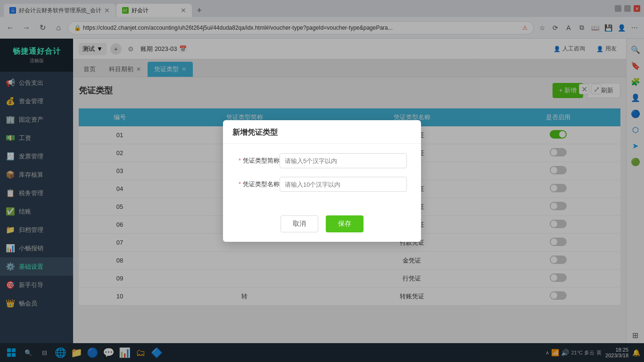  What do you see at coordinates (345, 224) in the screenshot?
I see `save-button: 保存` at bounding box center [345, 224].